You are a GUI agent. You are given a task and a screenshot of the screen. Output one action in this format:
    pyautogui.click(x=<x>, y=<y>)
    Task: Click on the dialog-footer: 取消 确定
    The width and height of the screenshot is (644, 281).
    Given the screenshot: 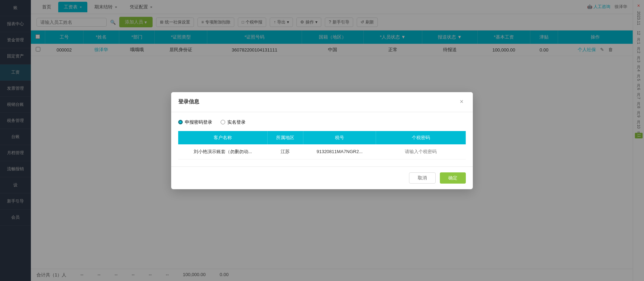 What is the action you would take?
    pyautogui.click(x=322, y=178)
    